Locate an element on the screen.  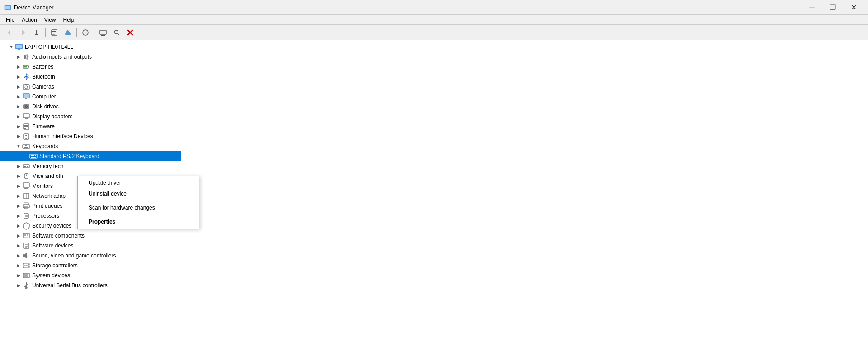
context-menu-update-driver: Update driver is located at coordinates (138, 183).